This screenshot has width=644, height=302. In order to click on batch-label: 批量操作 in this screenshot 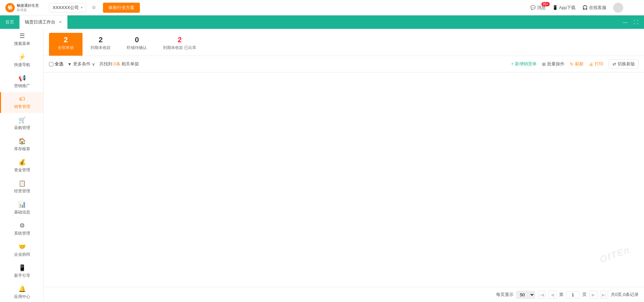, I will do `click(556, 64)`.